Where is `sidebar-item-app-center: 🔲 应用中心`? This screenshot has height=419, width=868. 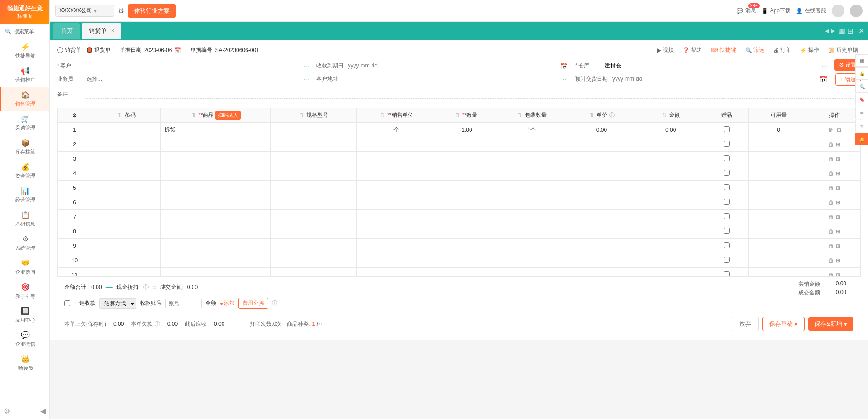
sidebar-item-app-center: 🔲 应用中心 is located at coordinates (24, 315).